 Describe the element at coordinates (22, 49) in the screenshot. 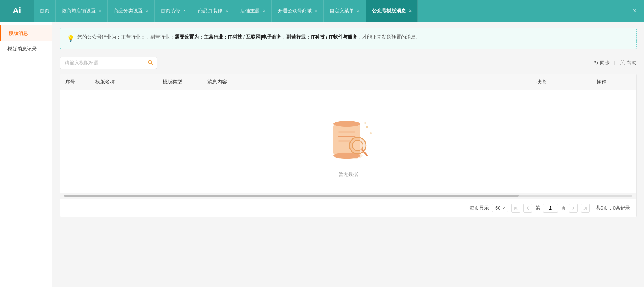

I see `sidebar-item-label: 模版消息记录` at that location.